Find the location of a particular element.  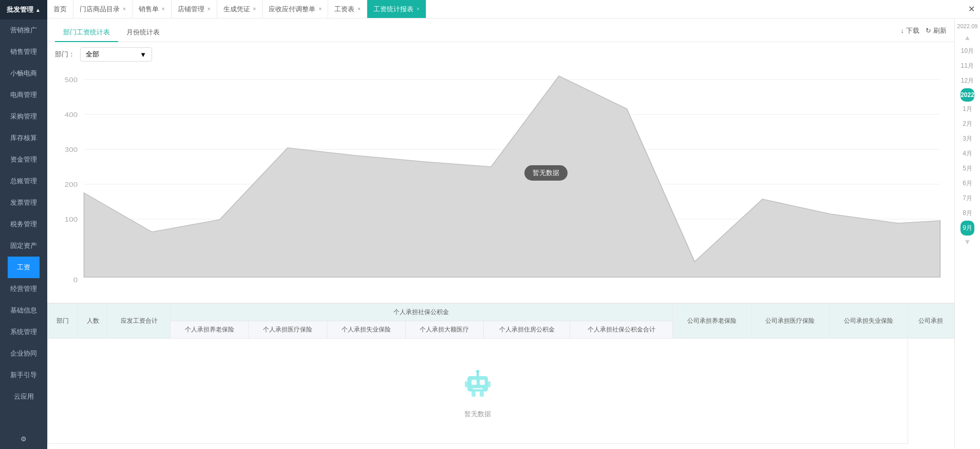

col-header-p-housing: 个人承担住房公积金 is located at coordinates (527, 330).